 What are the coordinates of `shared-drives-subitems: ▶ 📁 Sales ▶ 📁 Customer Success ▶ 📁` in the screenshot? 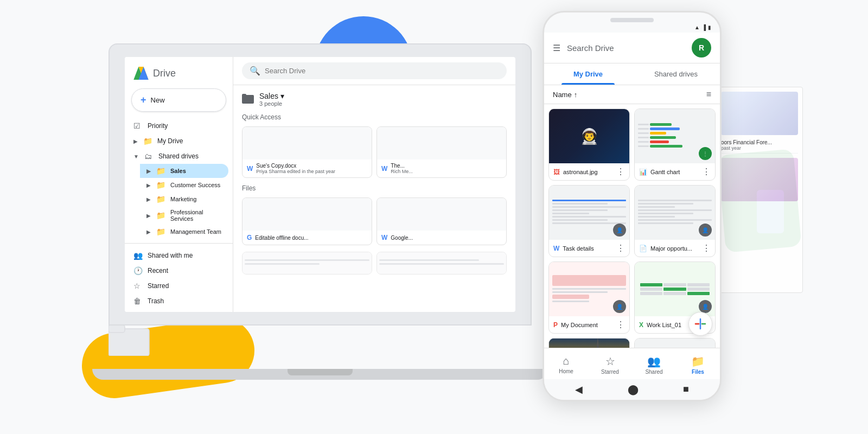 It's located at (179, 201).